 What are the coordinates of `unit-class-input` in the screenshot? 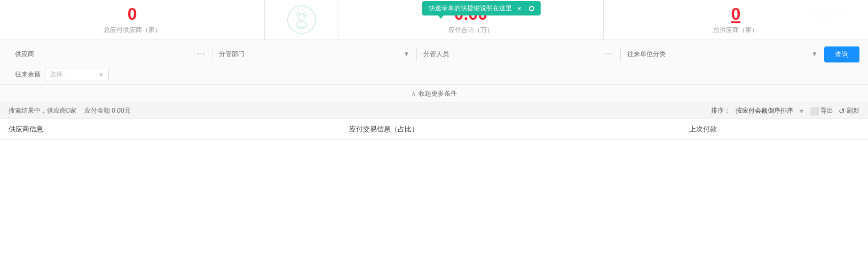 It's located at (739, 54).